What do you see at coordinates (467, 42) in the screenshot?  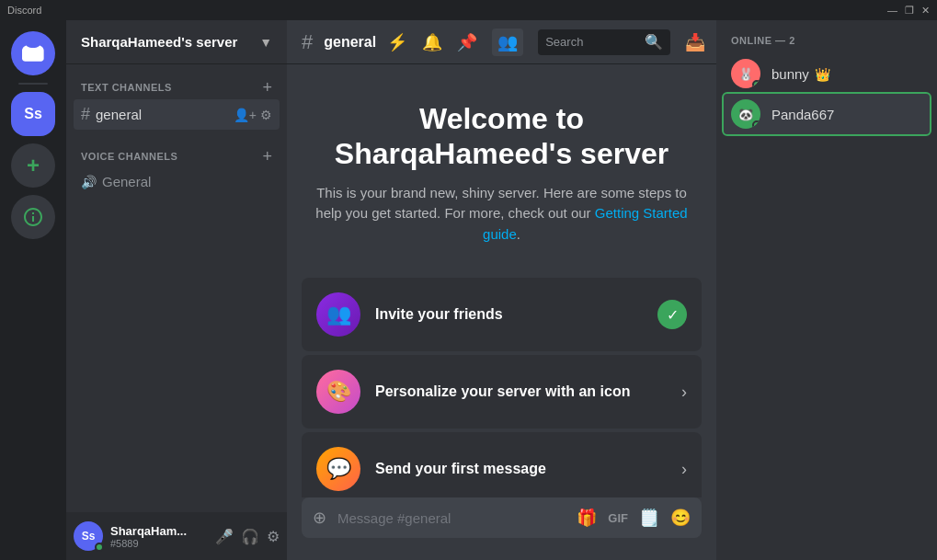 I see `pin-icon: 📌` at bounding box center [467, 42].